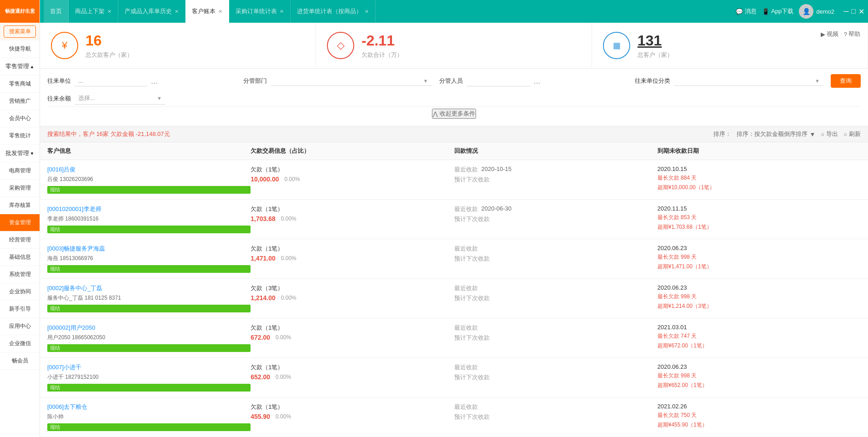  What do you see at coordinates (472, 338) in the screenshot?
I see `next-payment-label: 预计下次收款` at bounding box center [472, 338].